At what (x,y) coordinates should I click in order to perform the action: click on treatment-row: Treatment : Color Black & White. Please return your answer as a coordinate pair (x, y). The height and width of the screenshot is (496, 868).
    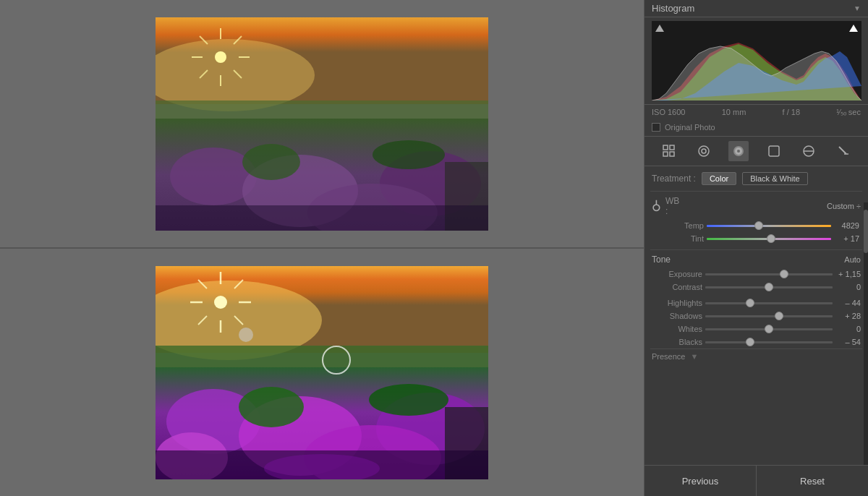
    Looking at the image, I should click on (757, 179).